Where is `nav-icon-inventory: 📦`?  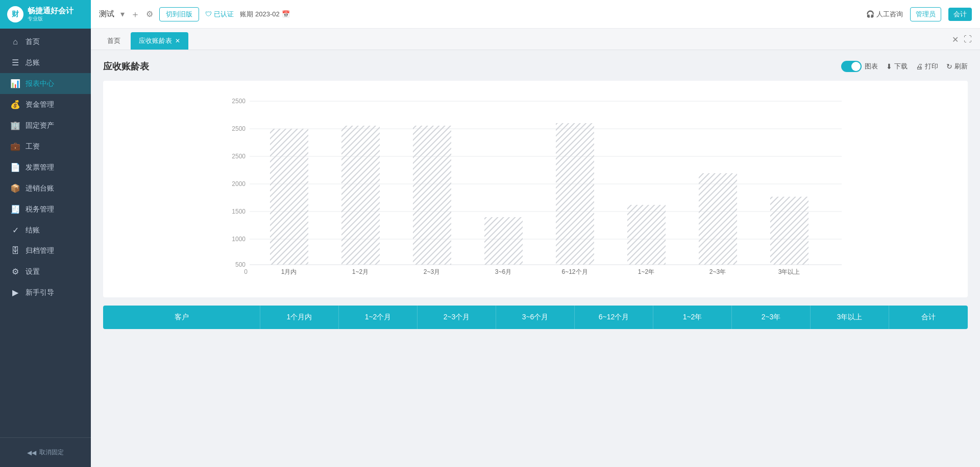
nav-icon-inventory: 📦 is located at coordinates (15, 188).